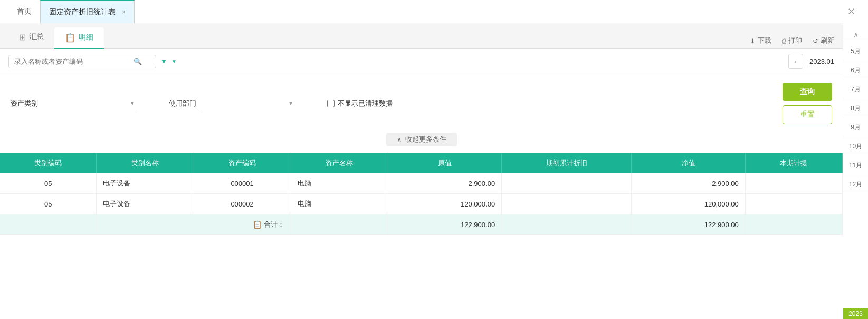  What do you see at coordinates (339, 225) in the screenshot?
I see `summary-asset-name` at bounding box center [339, 225].